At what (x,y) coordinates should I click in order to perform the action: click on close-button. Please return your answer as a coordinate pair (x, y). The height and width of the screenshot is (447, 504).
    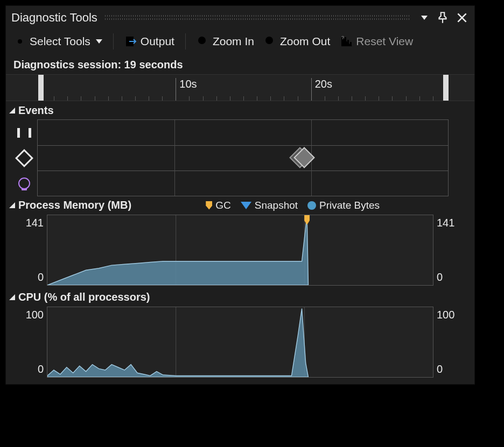
    Looking at the image, I should click on (462, 18).